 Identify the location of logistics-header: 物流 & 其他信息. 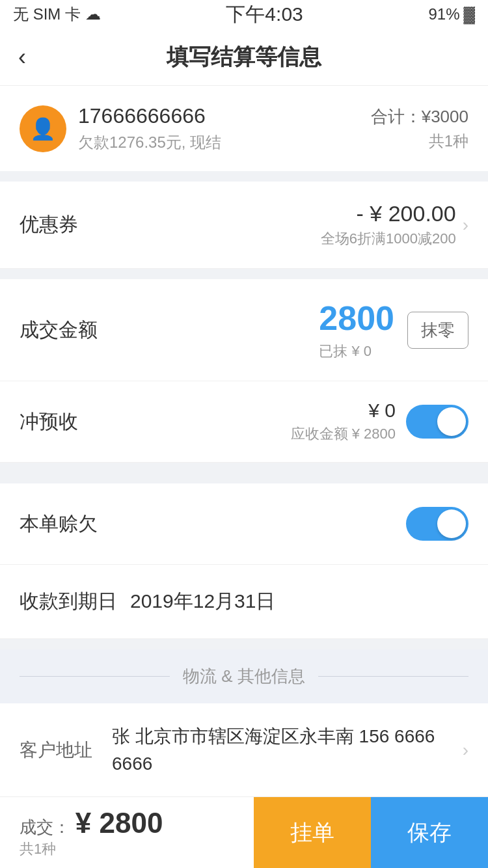
(244, 677).